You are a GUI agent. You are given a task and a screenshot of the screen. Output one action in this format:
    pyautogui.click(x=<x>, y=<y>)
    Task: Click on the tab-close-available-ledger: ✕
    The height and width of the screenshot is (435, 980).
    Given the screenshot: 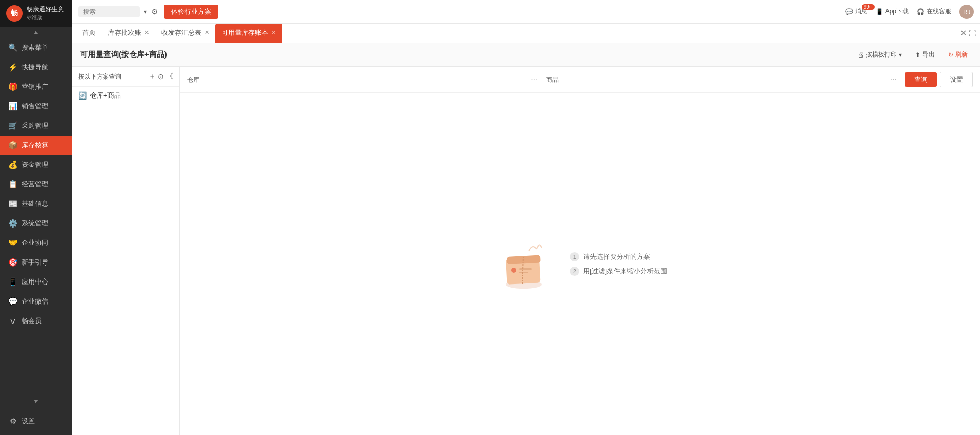 What is the action you would take?
    pyautogui.click(x=273, y=33)
    